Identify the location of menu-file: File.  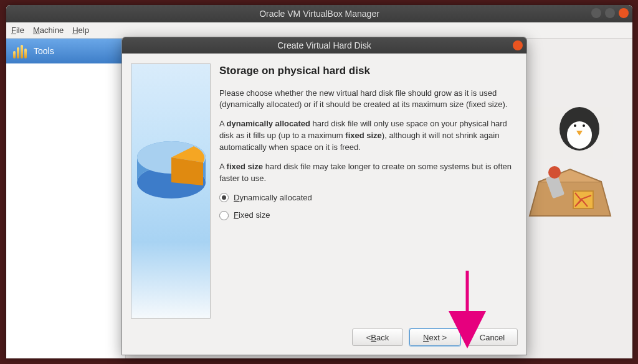
(17, 30).